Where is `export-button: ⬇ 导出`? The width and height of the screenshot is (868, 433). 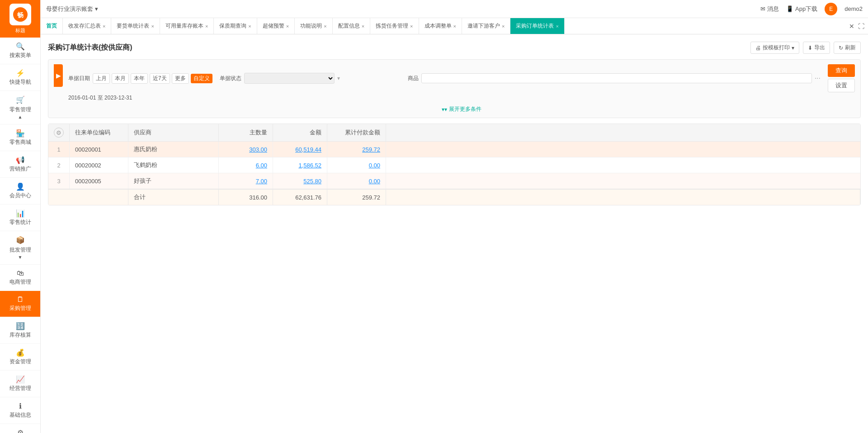
export-button: ⬇ 导出 is located at coordinates (816, 48).